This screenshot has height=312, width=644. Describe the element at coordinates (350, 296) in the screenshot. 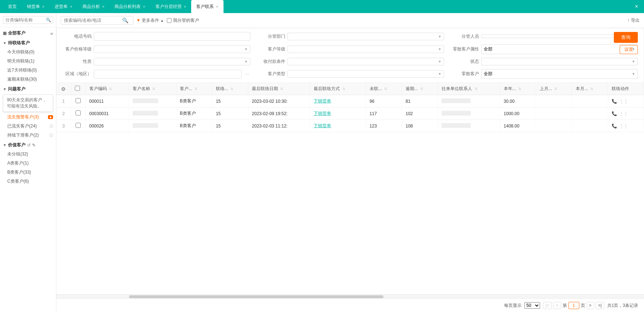

I see `horizontal-scrollbar` at that location.